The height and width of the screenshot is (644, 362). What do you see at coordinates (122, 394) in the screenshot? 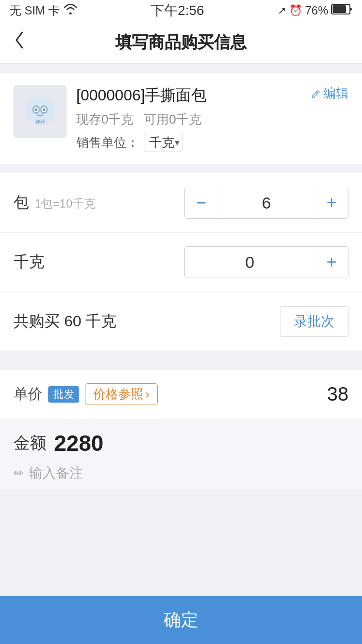
I see `price-ref-button: 价格参照 ›` at bounding box center [122, 394].